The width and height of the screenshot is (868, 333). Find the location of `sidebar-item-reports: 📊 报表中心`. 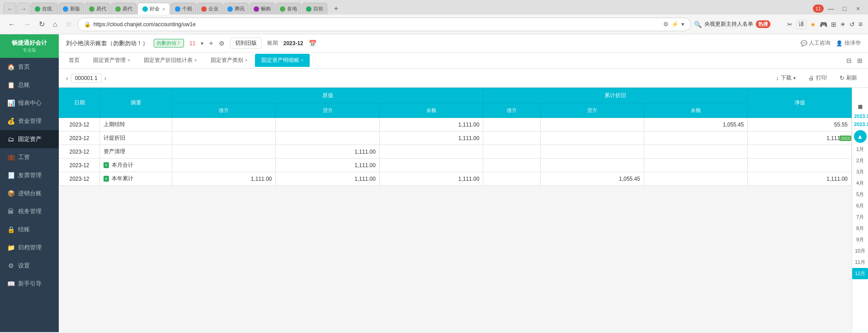

sidebar-item-reports: 📊 报表中心 is located at coordinates (29, 103).